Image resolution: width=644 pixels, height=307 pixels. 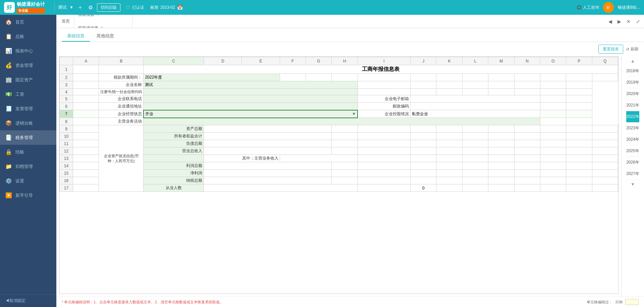 I want to click on cell-9a, so click(x=86, y=129).